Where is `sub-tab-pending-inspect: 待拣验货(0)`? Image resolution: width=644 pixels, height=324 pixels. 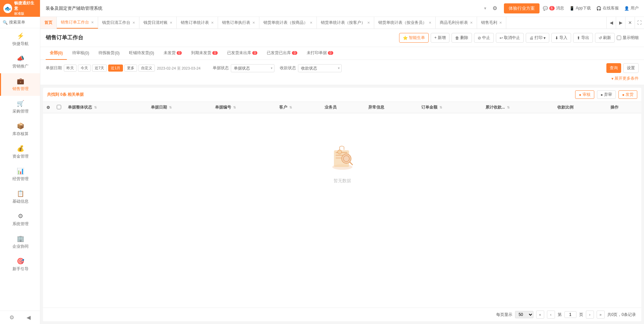 sub-tab-pending-inspect: 待拣验货(0) is located at coordinates (109, 53).